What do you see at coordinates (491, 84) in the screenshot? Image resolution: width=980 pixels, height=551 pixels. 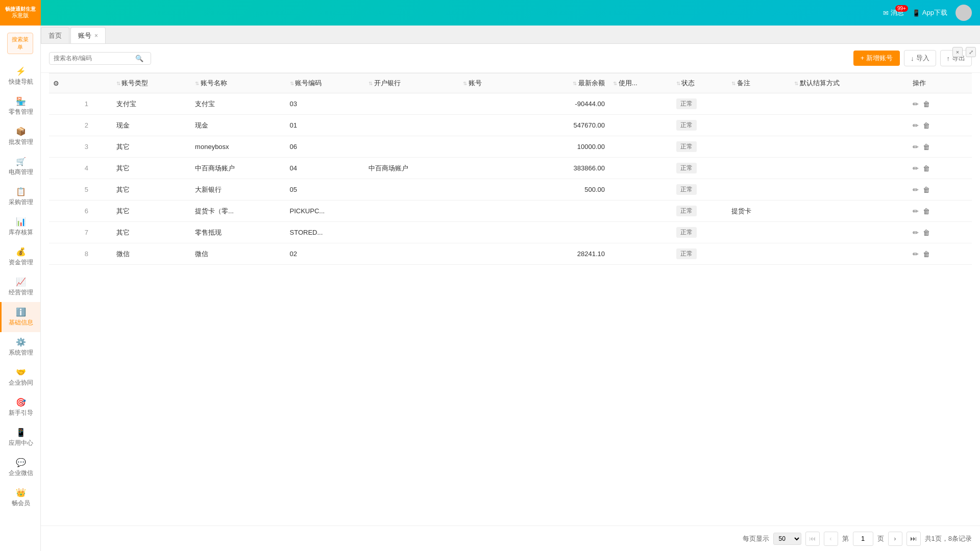 I see `col-account-header: ⇅ 账号` at bounding box center [491, 84].